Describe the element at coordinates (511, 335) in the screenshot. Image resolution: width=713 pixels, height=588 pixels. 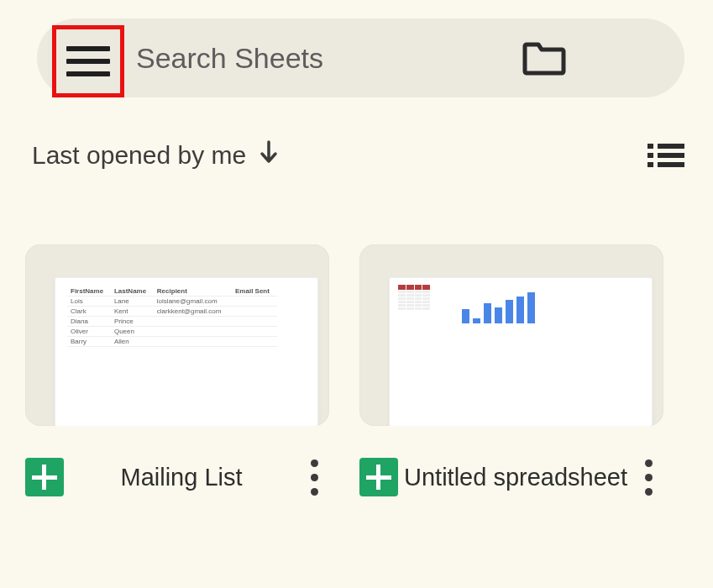
I see `file-thumbnail` at that location.